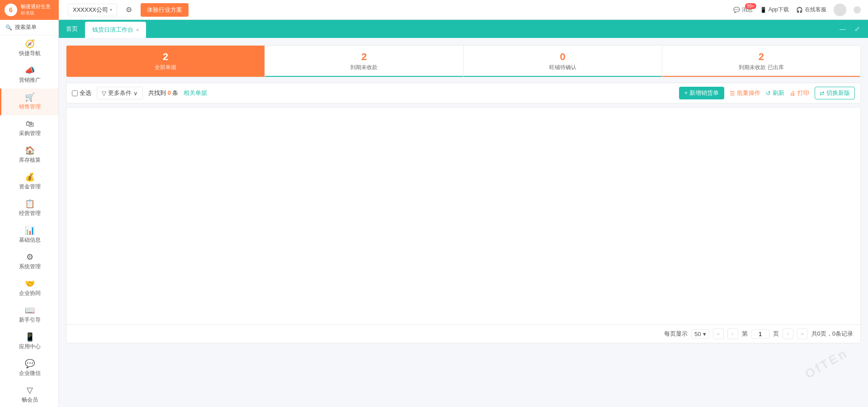 The width and height of the screenshot is (868, 407). I want to click on stat-num-wangpu: 0, so click(563, 57).